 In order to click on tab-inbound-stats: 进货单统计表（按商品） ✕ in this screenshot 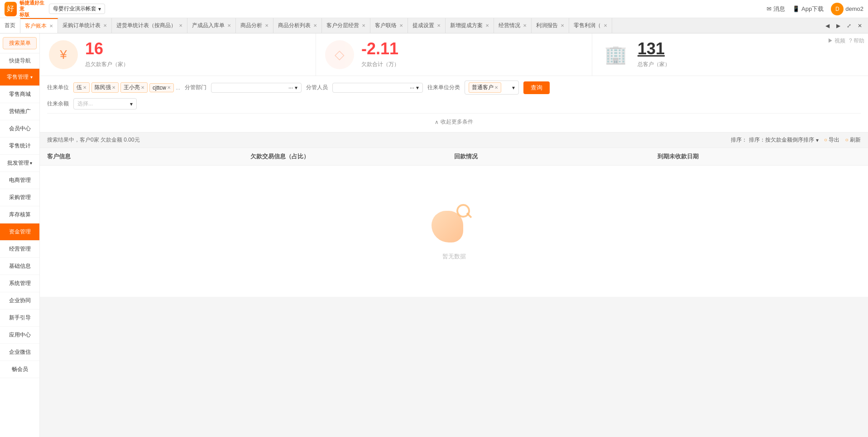, I will do `click(149, 26)`.